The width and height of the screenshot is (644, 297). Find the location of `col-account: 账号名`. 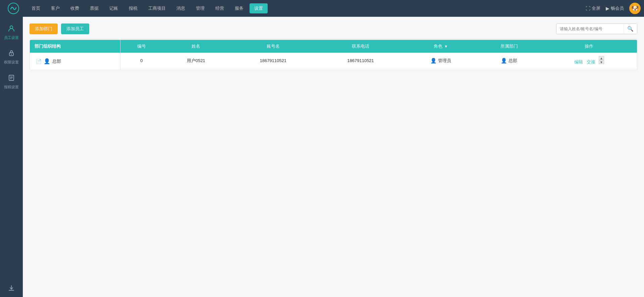

col-account: 账号名 is located at coordinates (273, 46).